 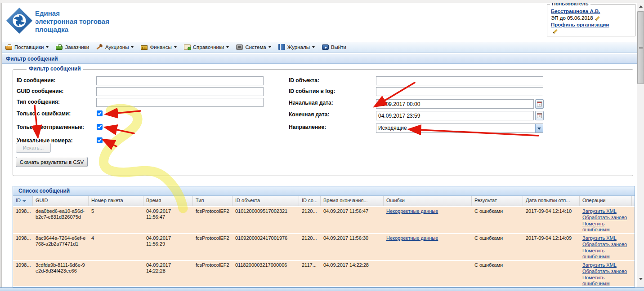 I want to click on field-label-message-type: Тип сообщения:, so click(x=38, y=102).